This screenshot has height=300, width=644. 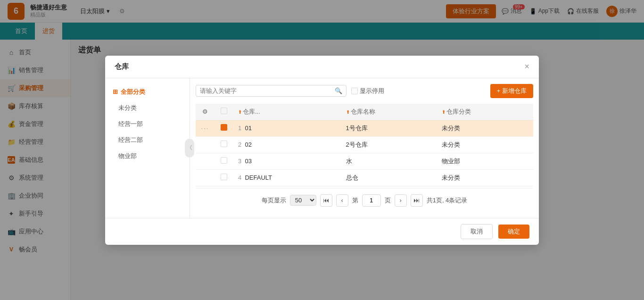 I want to click on sort-name-icon: ⬆, so click(x=348, y=112).